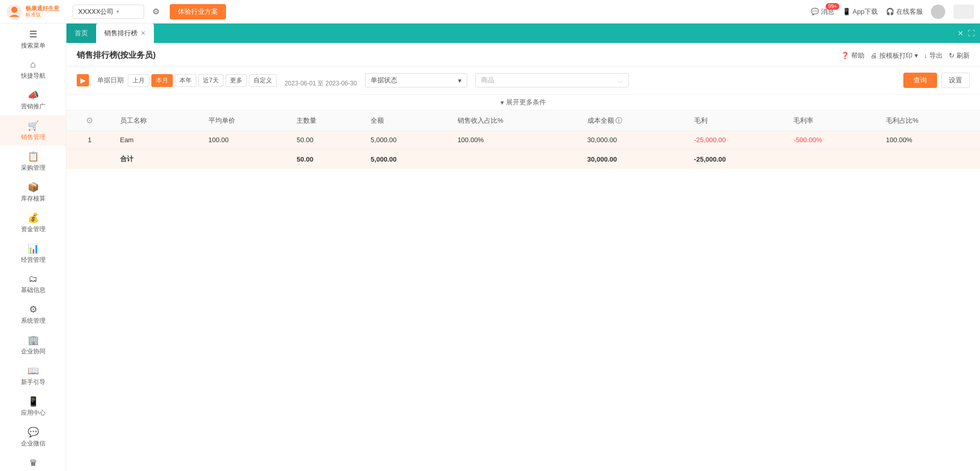 The height and width of the screenshot is (471, 980). Describe the element at coordinates (904, 12) in the screenshot. I see `online-service-button: 🎧 在线客服` at that location.